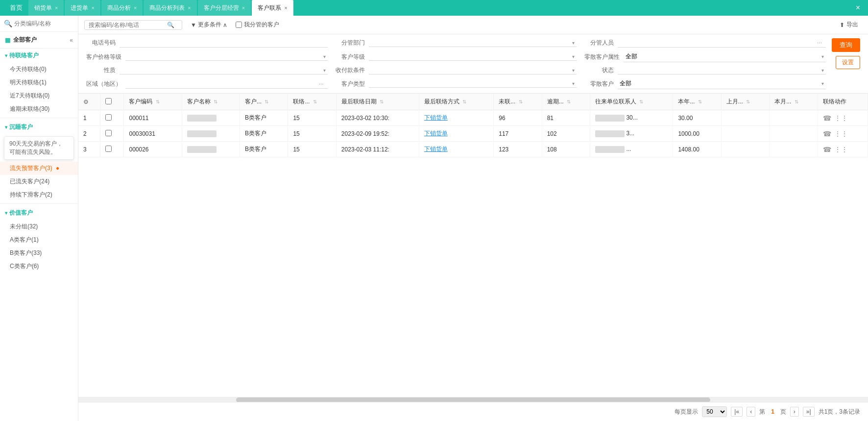 This screenshot has width=868, height=421. What do you see at coordinates (809, 412) in the screenshot?
I see `last-page-button: »|` at bounding box center [809, 412].